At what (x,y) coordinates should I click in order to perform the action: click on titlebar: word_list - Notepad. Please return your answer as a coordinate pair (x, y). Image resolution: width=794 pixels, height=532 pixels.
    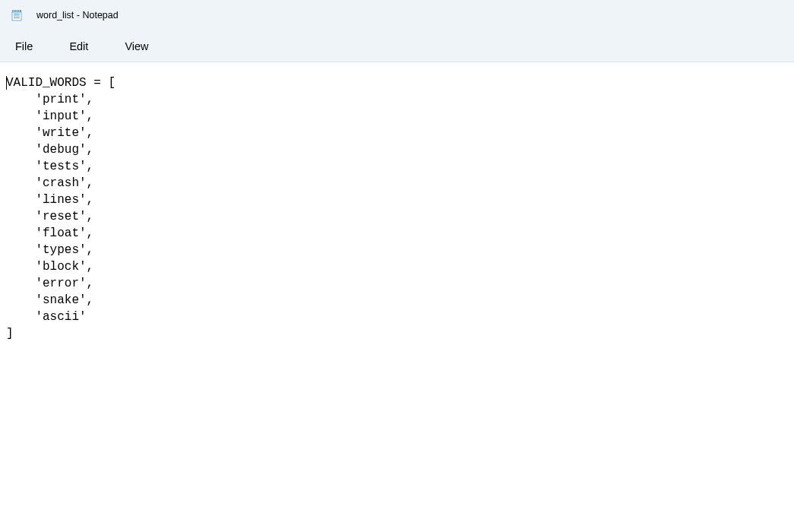
    Looking at the image, I should click on (397, 15).